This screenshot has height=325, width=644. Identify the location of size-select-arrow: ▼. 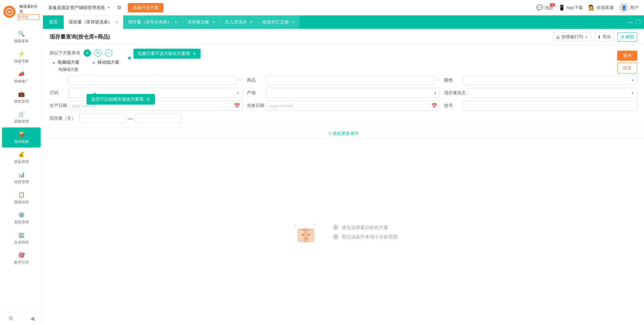
(238, 93).